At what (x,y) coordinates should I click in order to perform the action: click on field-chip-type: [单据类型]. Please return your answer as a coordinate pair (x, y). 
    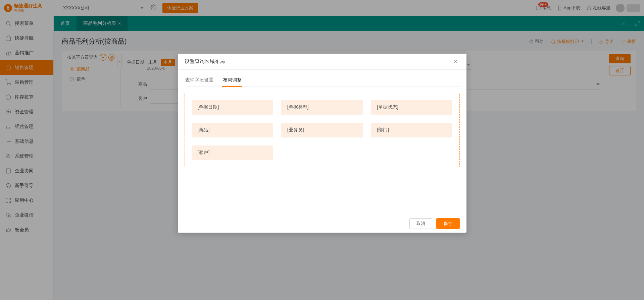
    Looking at the image, I should click on (322, 107).